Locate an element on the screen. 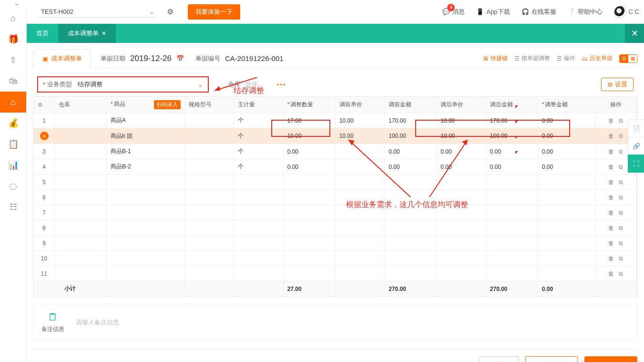 This screenshot has height=362, width=644. org-selector: TEST-H002 ⌄ is located at coordinates (98, 12).